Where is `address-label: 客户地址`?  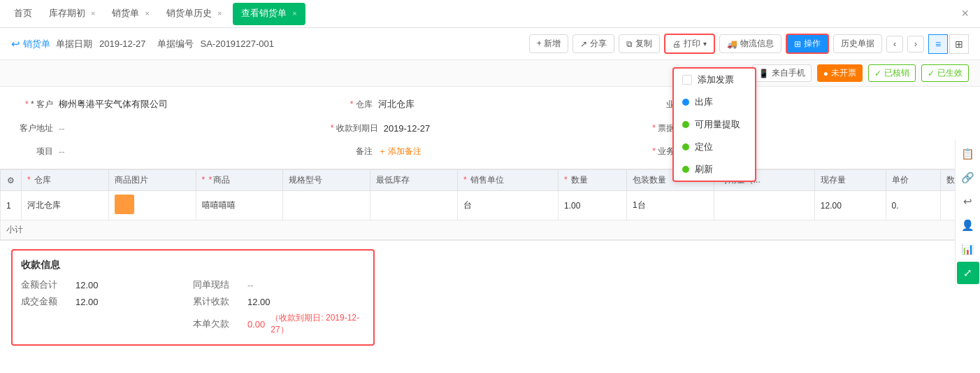 address-label: 客户地址 is located at coordinates (32, 129).